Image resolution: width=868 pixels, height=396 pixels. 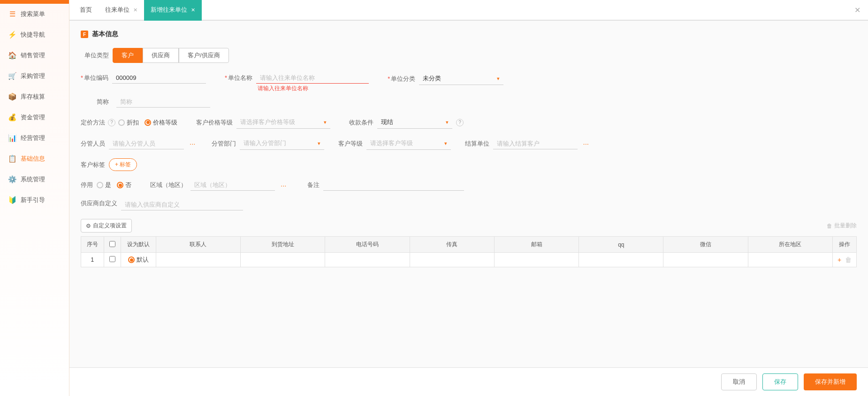 I want to click on disable-yes-option: 是, so click(x=104, y=185).